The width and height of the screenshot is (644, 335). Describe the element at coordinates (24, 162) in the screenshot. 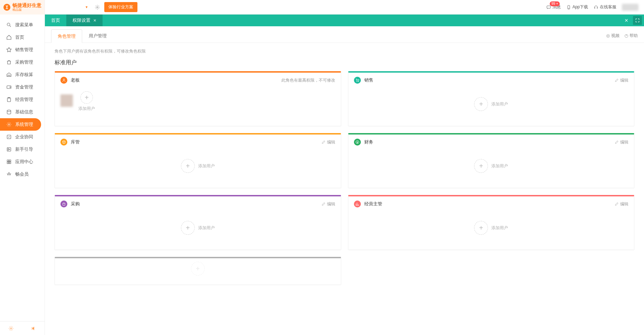

I see `sidebar-label: 应用中心` at that location.